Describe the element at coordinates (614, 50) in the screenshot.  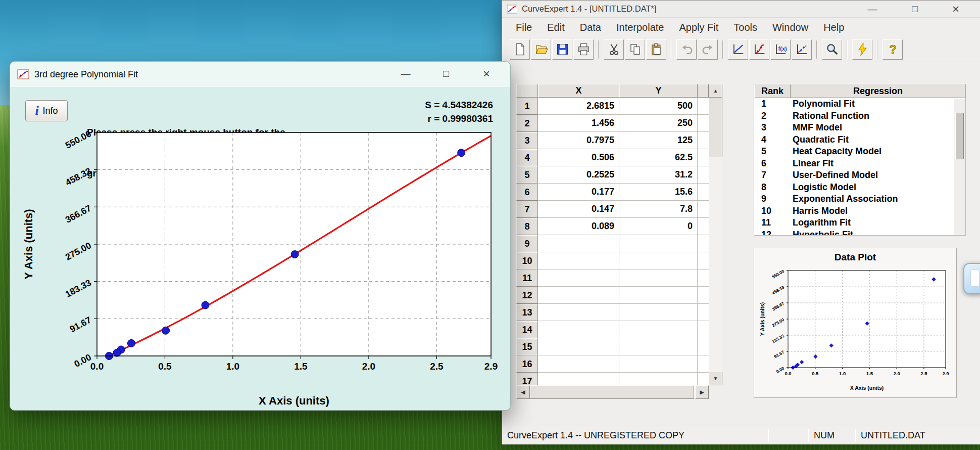
I see `toolbar-cut-button` at that location.